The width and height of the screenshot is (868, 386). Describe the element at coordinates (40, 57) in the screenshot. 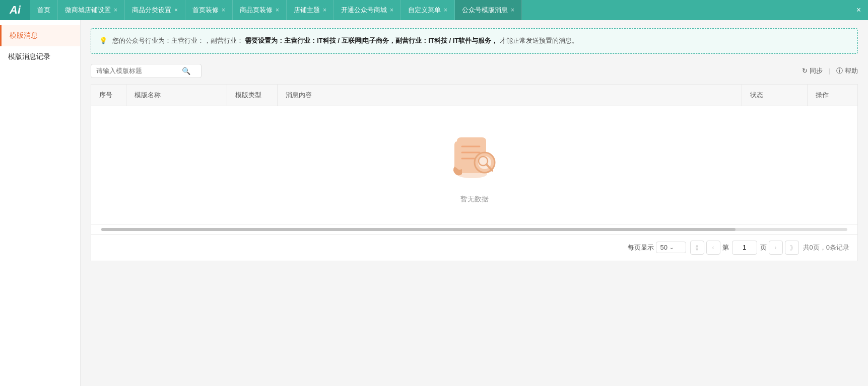

I see `sidebar-item-template-record: 模版消息记录` at that location.